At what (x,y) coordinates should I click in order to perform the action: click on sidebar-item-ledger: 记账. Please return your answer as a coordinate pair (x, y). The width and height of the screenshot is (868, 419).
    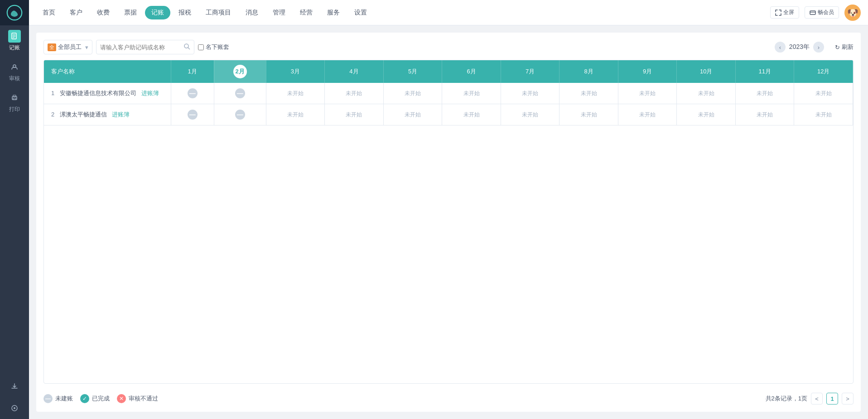
    Looking at the image, I should click on (14, 41).